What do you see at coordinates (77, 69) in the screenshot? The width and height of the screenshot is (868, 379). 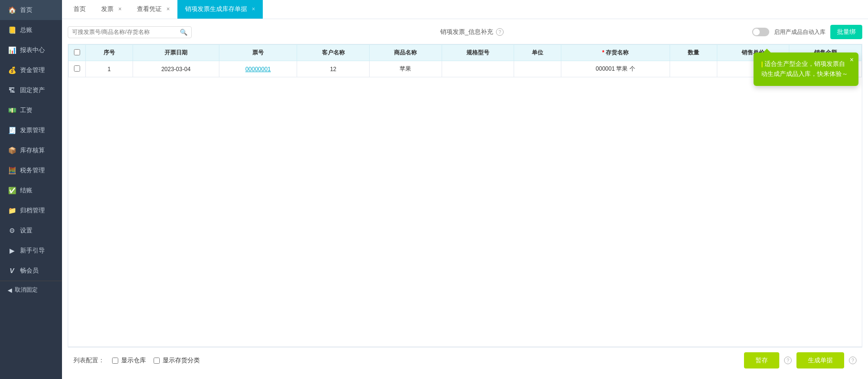 I see `row-checkbox` at bounding box center [77, 69].